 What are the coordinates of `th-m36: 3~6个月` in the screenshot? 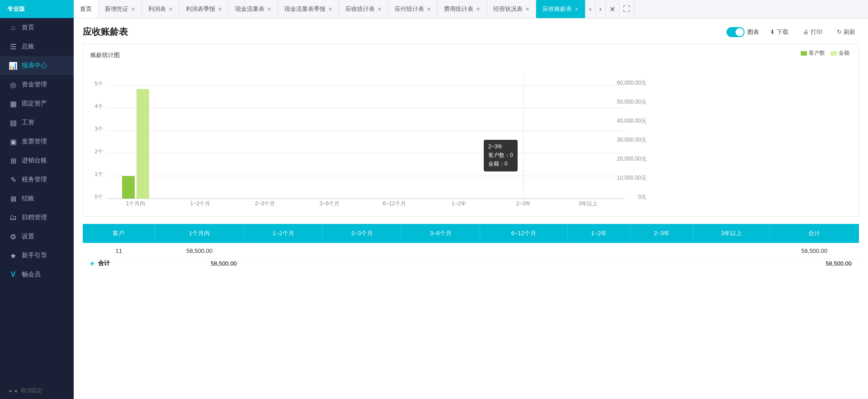 It's located at (441, 233).